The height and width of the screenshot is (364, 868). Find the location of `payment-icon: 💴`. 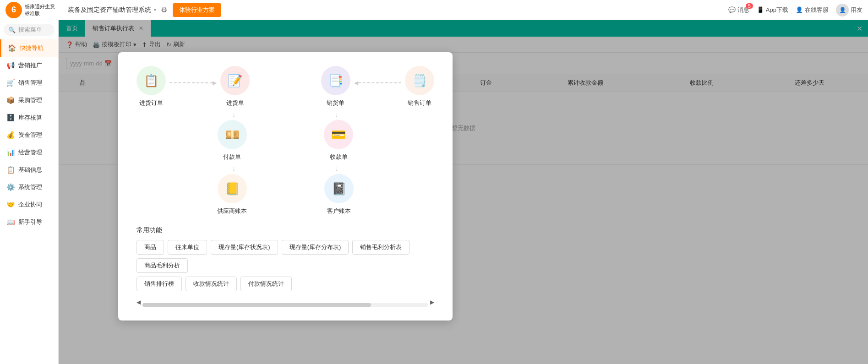

payment-icon: 💴 is located at coordinates (232, 135).